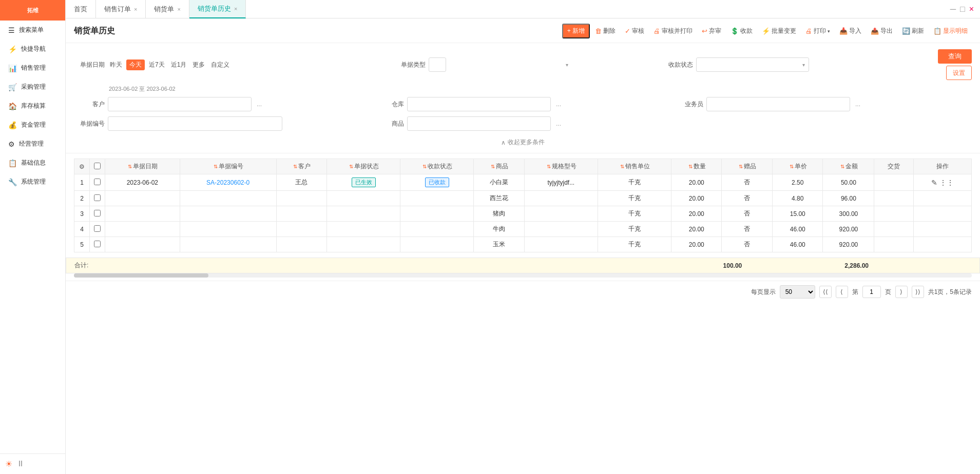  What do you see at coordinates (121, 9) in the screenshot?
I see `tab-sales-order: 销售订单 ×` at bounding box center [121, 9].